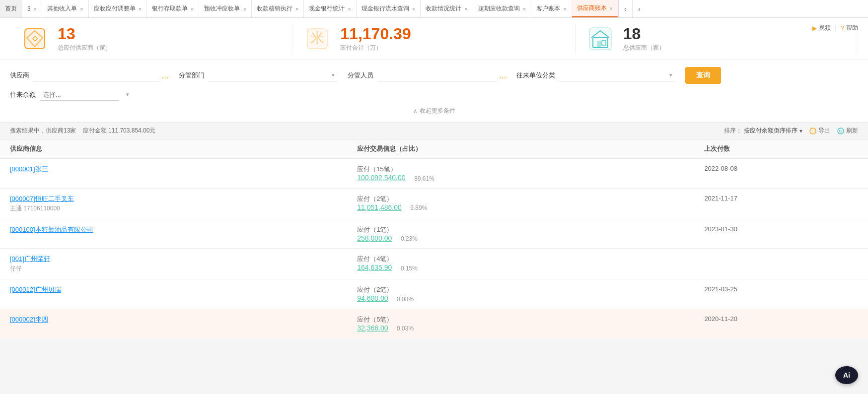 The image size is (868, 394). What do you see at coordinates (415, 111) in the screenshot?
I see `collapse-chevron-up-icon: ∧` at bounding box center [415, 111].